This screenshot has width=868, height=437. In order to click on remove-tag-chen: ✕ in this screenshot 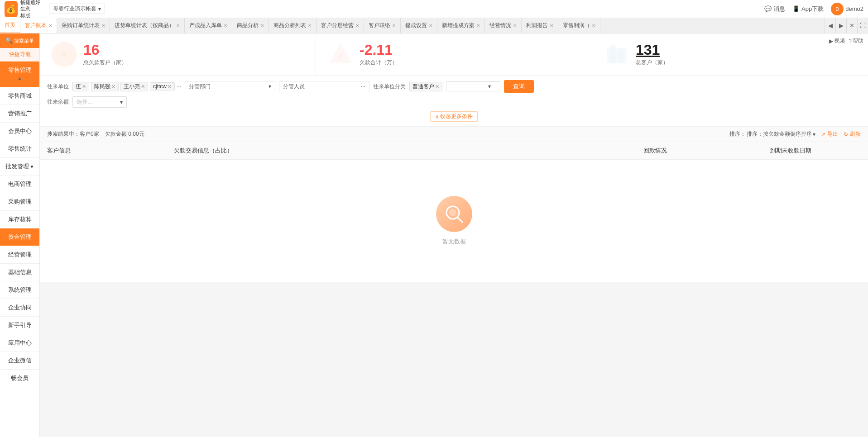, I will do `click(113, 87)`.